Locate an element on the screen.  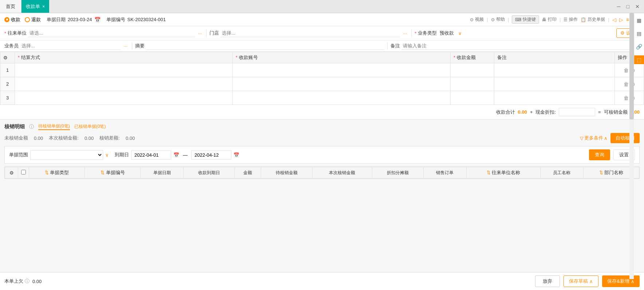
row-1-remark is located at coordinates (554, 70).